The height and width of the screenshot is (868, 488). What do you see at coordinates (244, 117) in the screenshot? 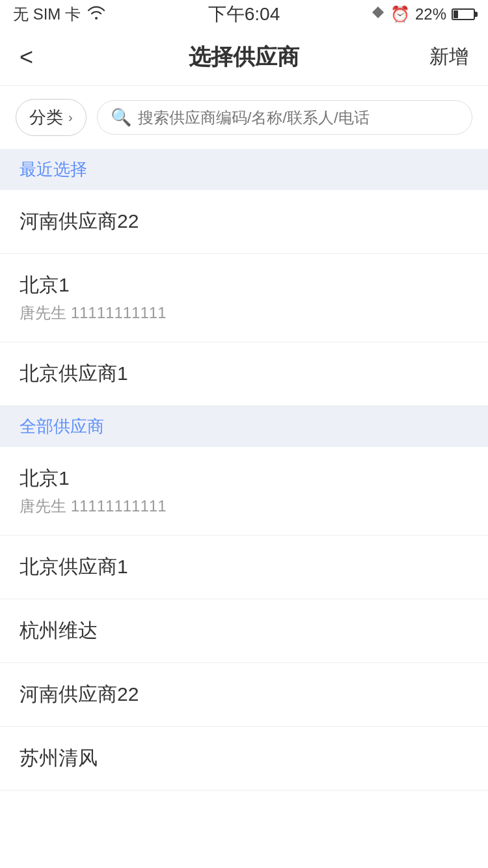
I see `filter-bar: 分类 › 🔍` at bounding box center [244, 117].